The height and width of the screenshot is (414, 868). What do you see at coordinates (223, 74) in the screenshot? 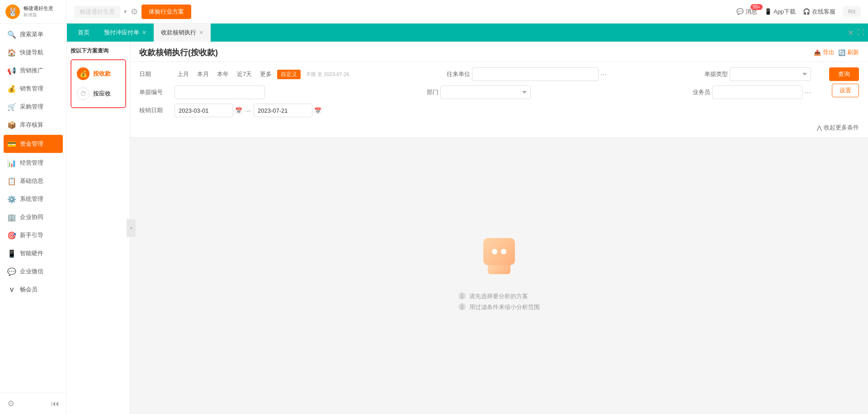
I see `date-this-year-btn: 本年` at bounding box center [223, 74].